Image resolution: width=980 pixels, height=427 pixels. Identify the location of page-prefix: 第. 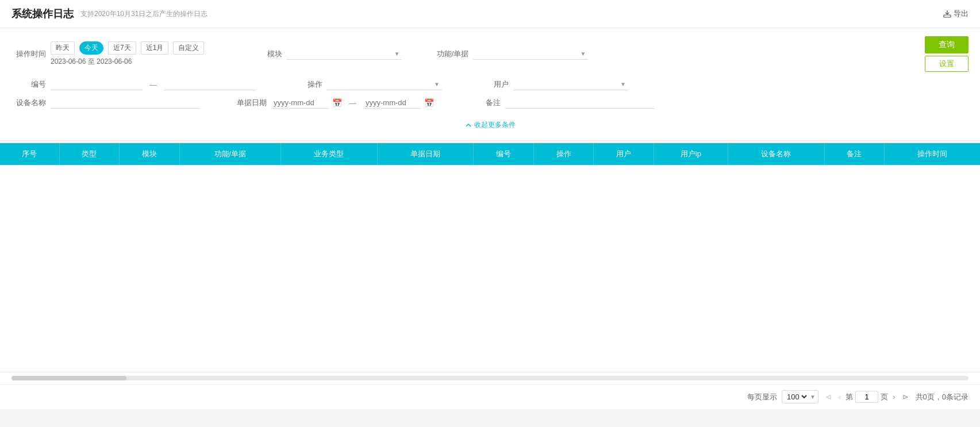
(850, 397).